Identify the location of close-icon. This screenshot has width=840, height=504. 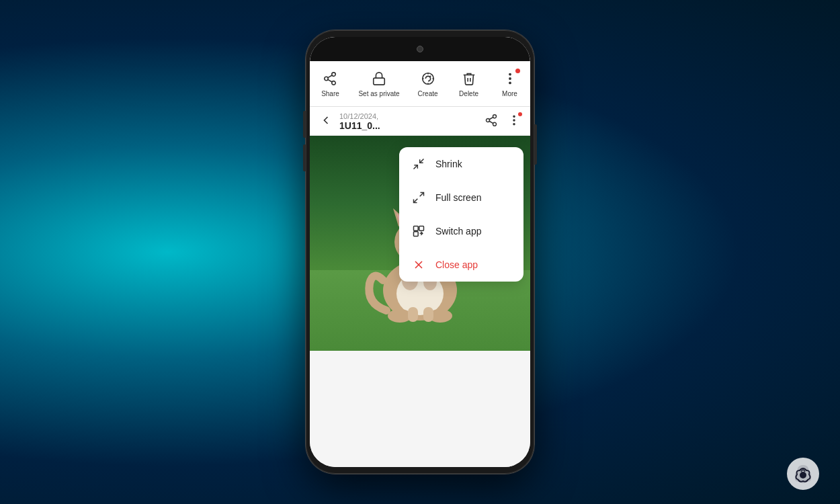
(419, 265).